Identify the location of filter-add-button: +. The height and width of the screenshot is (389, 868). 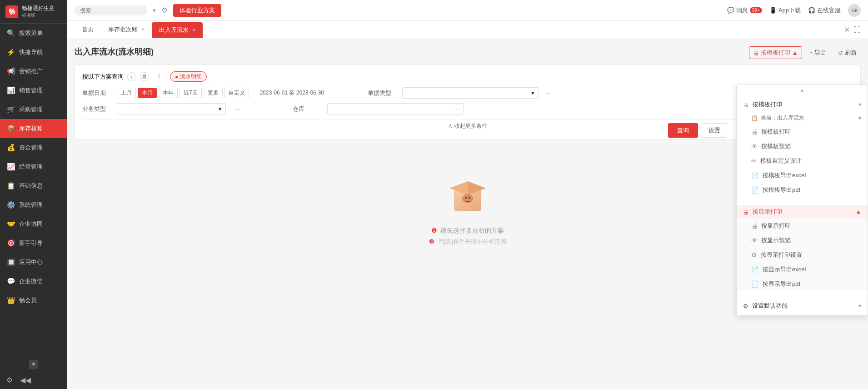
(132, 77).